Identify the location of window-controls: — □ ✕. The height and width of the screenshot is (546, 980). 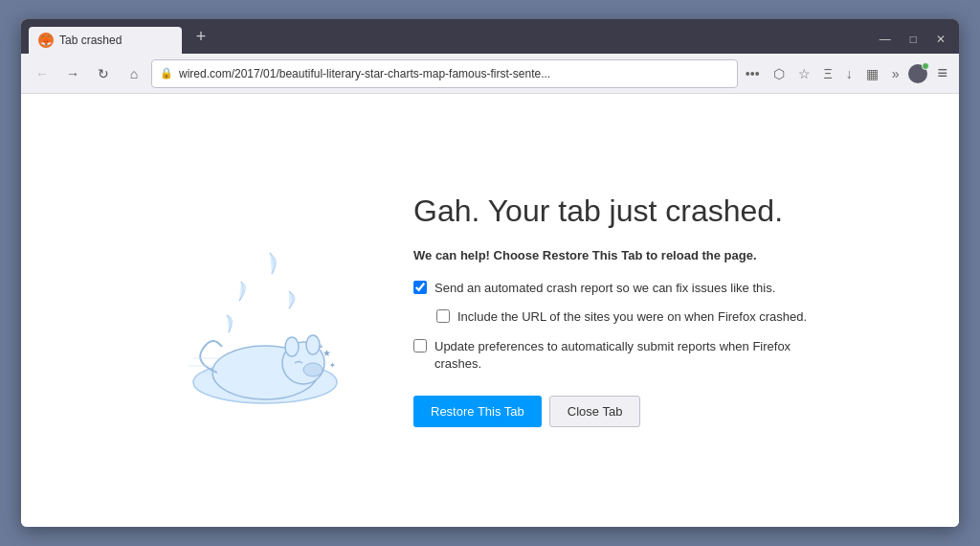
(913, 42).